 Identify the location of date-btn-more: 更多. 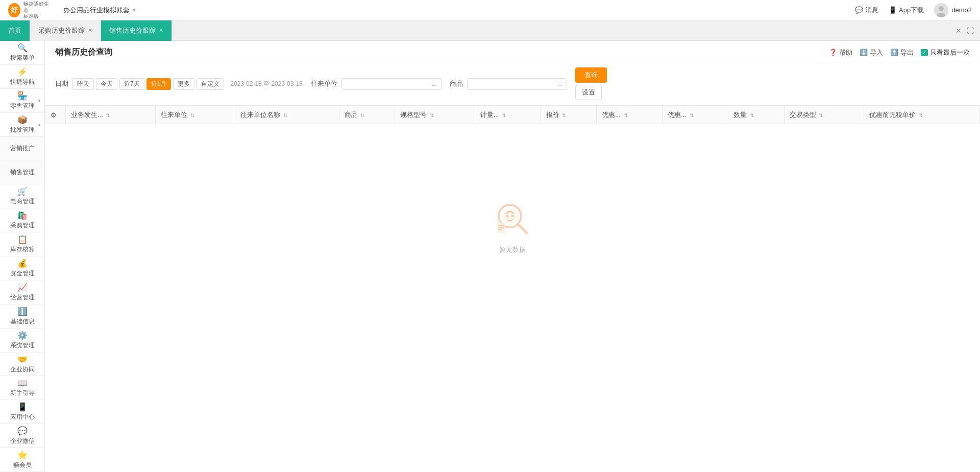
(184, 84).